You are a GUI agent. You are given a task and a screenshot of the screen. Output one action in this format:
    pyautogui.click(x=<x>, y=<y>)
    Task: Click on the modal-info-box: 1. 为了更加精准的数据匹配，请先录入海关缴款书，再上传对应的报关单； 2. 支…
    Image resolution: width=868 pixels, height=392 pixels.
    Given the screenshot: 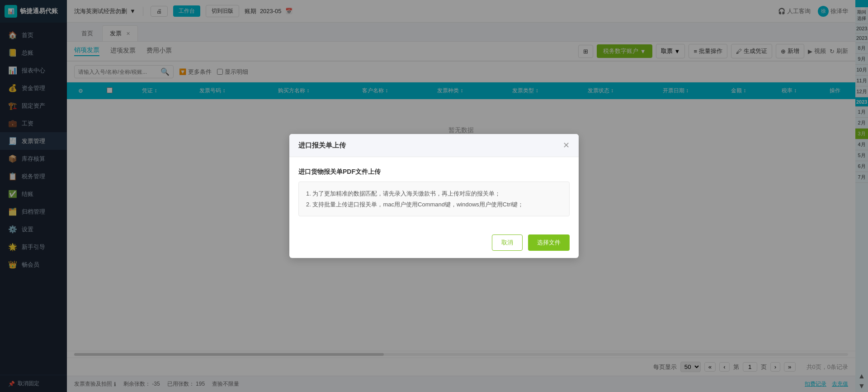 What is the action you would take?
    pyautogui.click(x=434, y=199)
    